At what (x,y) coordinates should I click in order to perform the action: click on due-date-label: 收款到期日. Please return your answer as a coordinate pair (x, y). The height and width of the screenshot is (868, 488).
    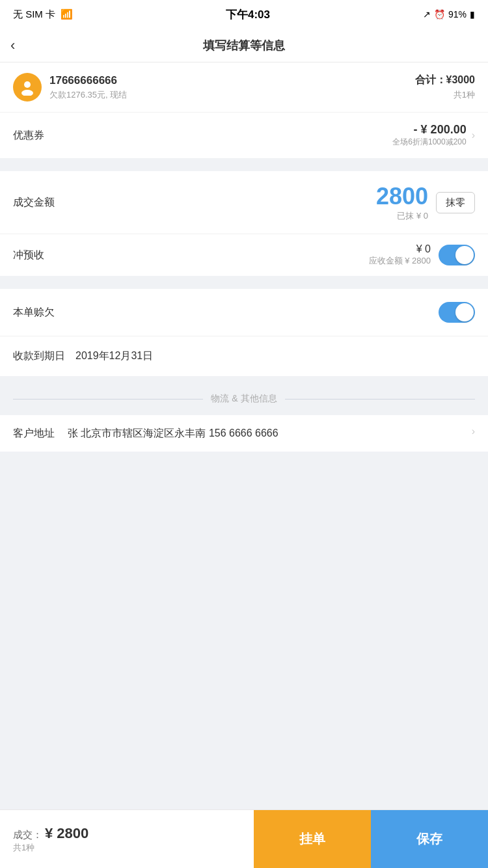
    Looking at the image, I should click on (39, 357).